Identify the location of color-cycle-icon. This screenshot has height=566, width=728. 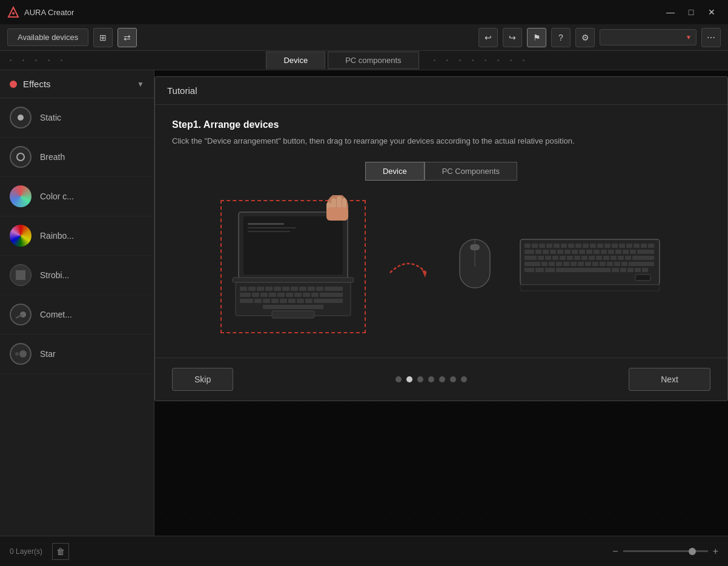
(21, 196).